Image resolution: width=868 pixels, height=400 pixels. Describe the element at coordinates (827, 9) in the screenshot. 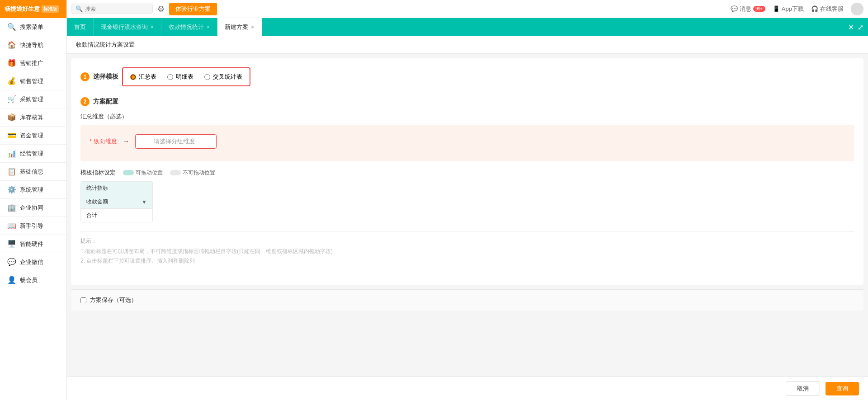

I see `support-item: 🎧 在线客服` at that location.